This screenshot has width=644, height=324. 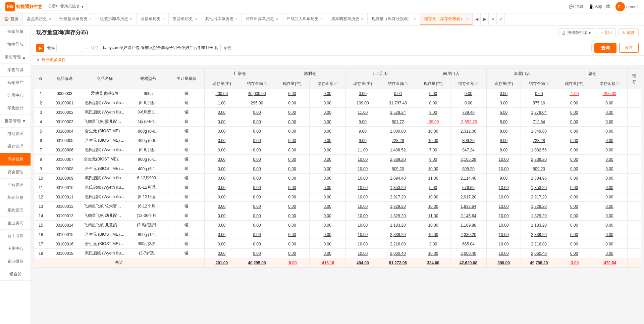 I want to click on summary-total-qty: -3.00, so click(x=574, y=263).